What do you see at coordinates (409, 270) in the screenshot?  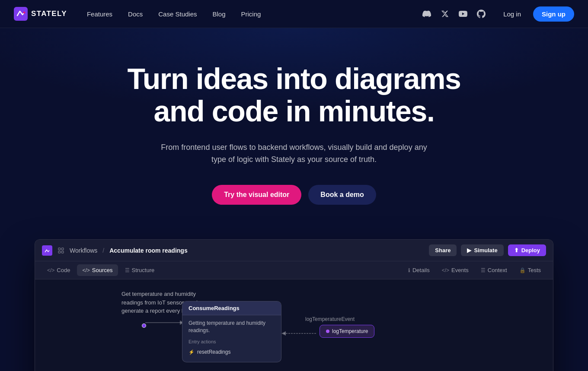 I see `details-icon: ℹ` at bounding box center [409, 270].